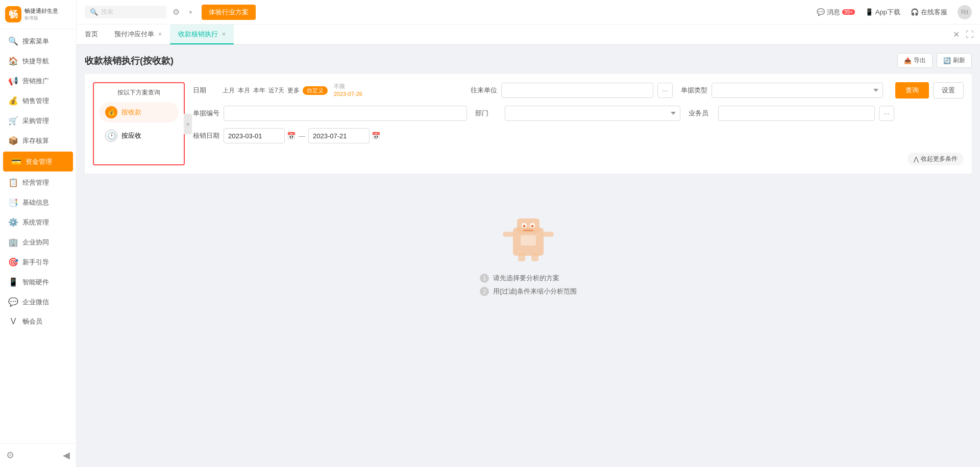  I want to click on tab-prepay-close-icon: ×, so click(160, 34).